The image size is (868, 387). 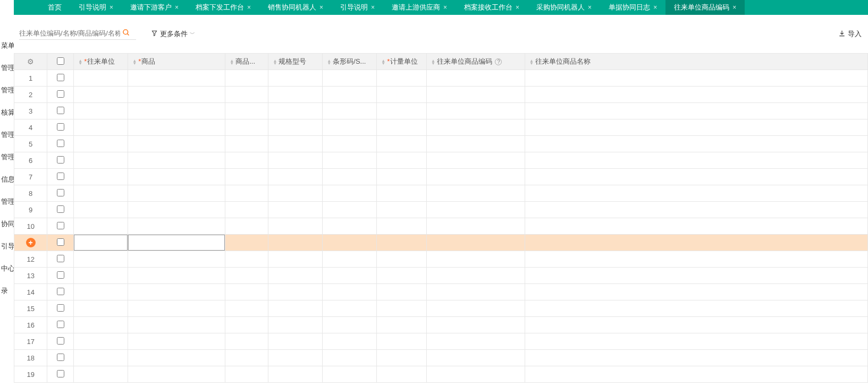 I want to click on tab: 销售协同机器人×, so click(x=296, y=7).